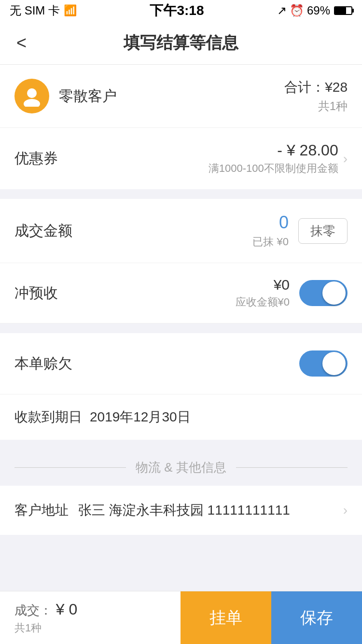  Describe the element at coordinates (181, 11) in the screenshot. I see `status-bar: 无 SIM 卡 📶 下午3:18 ↗ ⏰ 69%` at that location.